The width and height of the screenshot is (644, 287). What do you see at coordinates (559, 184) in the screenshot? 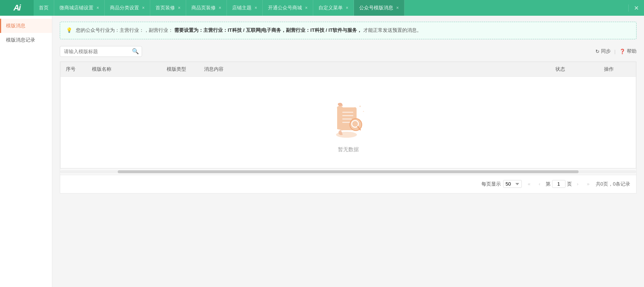
I see `current-page-input` at bounding box center [559, 184].